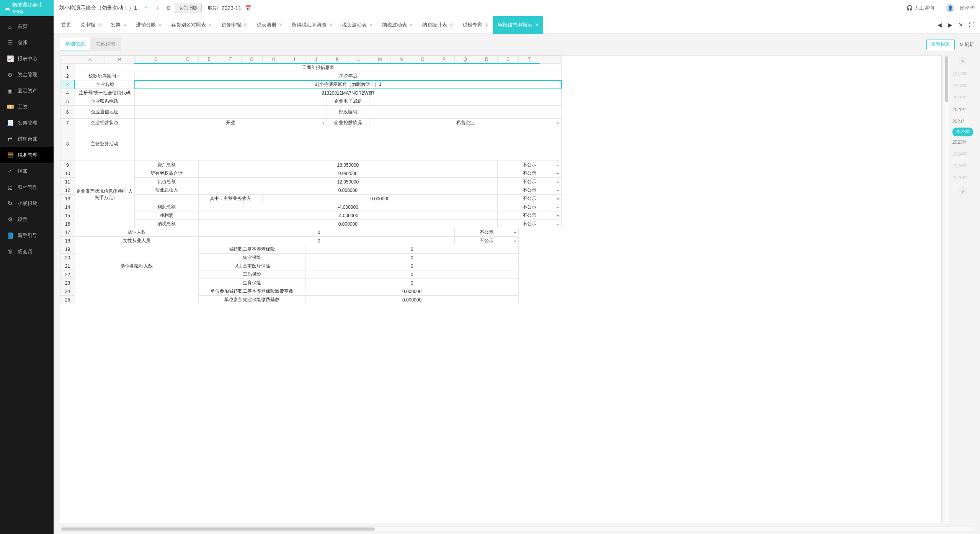 The image size is (980, 534). I want to click on year-option: 2024年, so click(963, 154).